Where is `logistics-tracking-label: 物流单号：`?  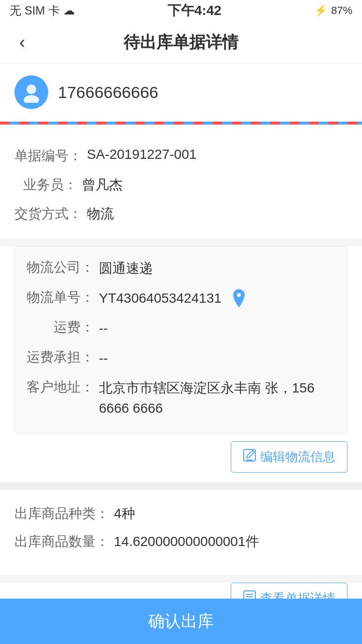 logistics-tracking-label: 物流单号： is located at coordinates (60, 297).